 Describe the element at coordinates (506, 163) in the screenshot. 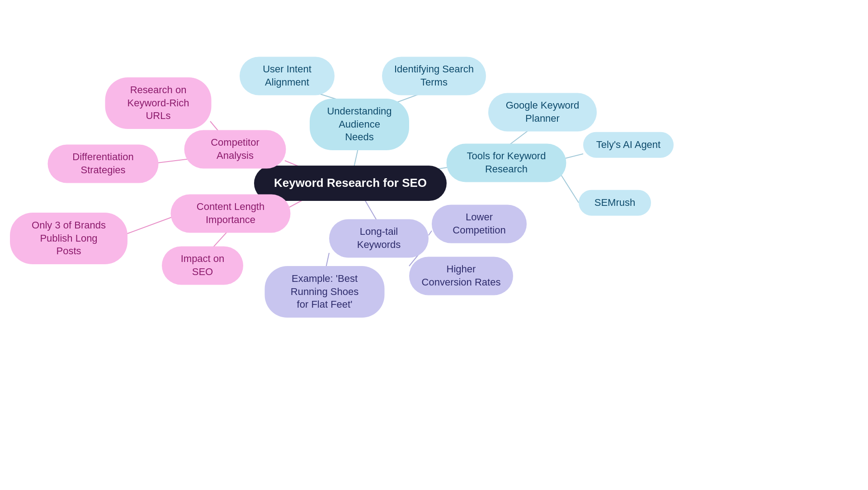

I see `tools-keyword-node: Tools for Keyword Research` at that location.